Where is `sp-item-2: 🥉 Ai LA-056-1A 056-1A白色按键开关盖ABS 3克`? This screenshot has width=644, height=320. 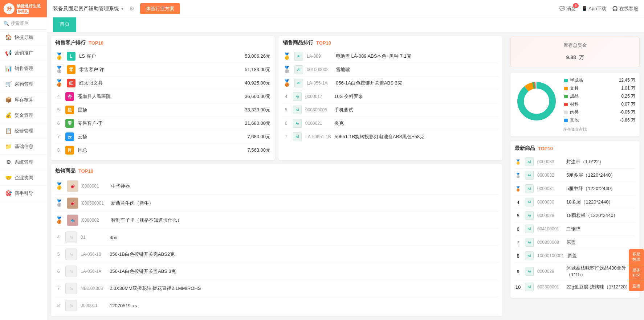 sp-item-2: 🥉 Ai LA-056-1A 056-1A白色按键开关盖ABS 3克 is located at coordinates (391, 83).